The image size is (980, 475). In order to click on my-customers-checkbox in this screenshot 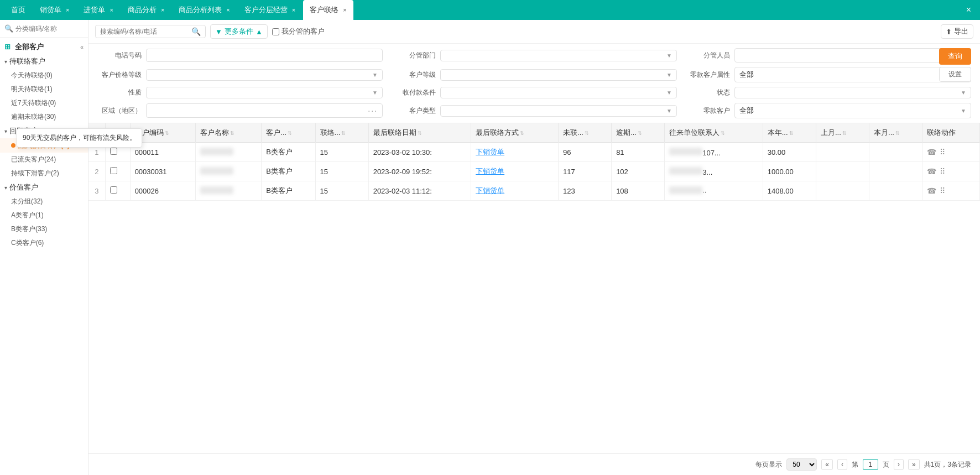, I will do `click(275, 32)`.